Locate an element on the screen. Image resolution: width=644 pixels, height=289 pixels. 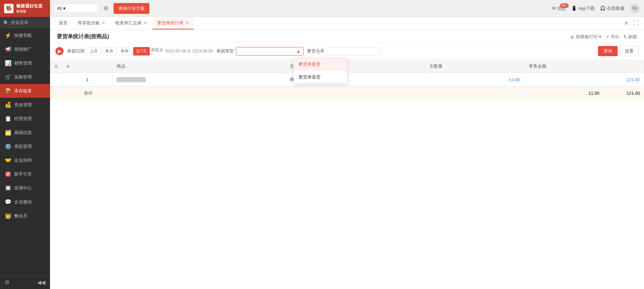
nav-icon-system: ⚙️ is located at coordinates (8, 146).